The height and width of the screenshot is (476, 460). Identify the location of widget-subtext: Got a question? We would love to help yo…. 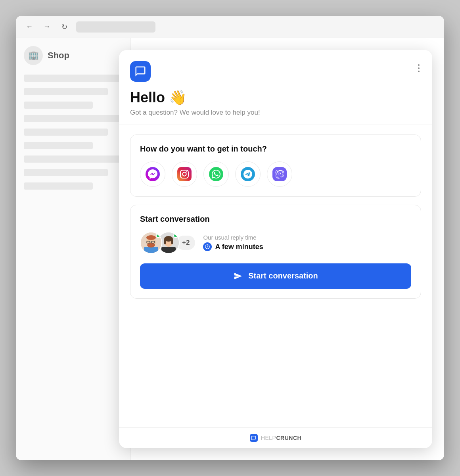
(195, 113).